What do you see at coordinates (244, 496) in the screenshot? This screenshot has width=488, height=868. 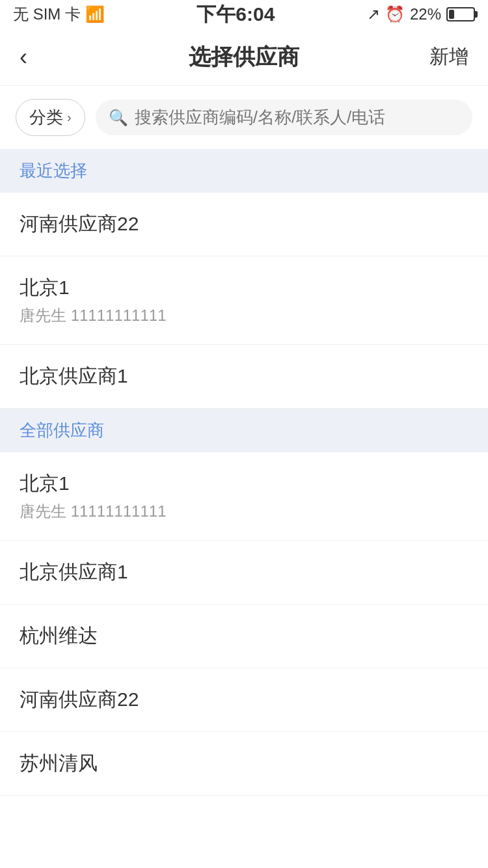 I see `all-list-item: 北京1唐先生 11111111111` at bounding box center [244, 496].